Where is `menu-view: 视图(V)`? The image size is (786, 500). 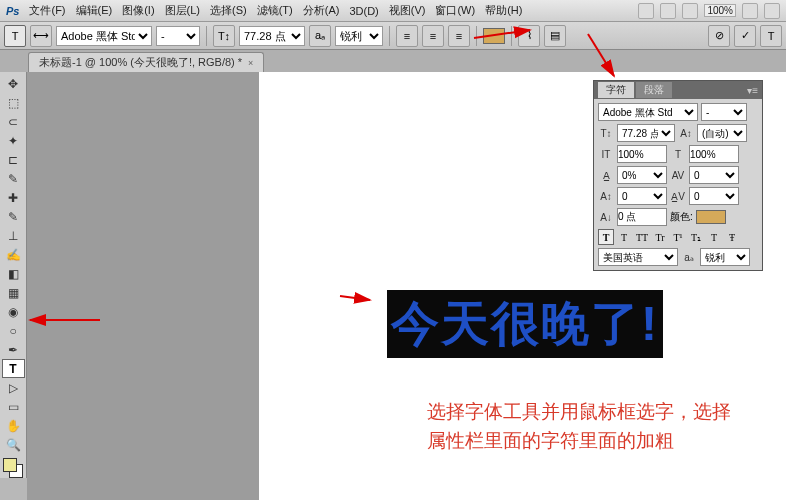
menu-view: 视图(V) is located at coordinates (408, 10).